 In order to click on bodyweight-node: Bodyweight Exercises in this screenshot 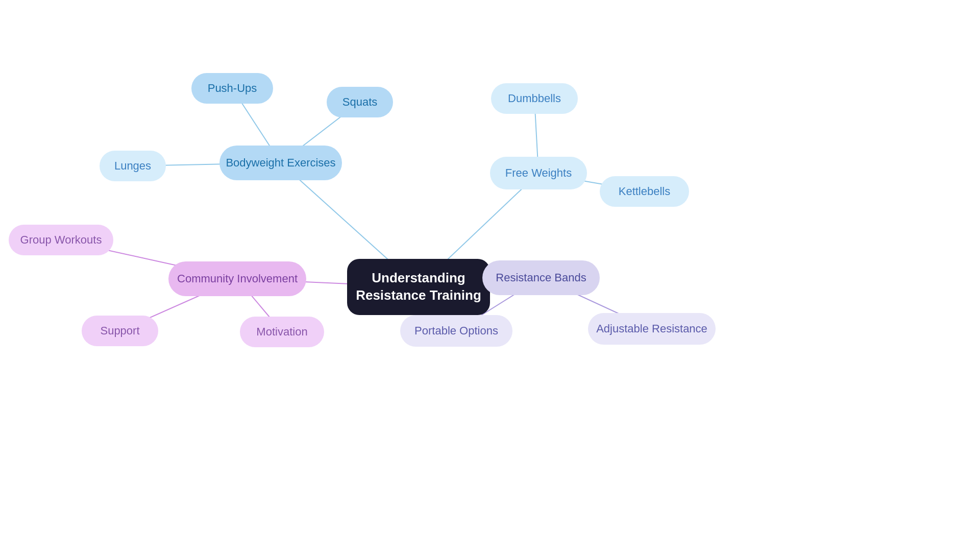, I will do `click(281, 163)`.